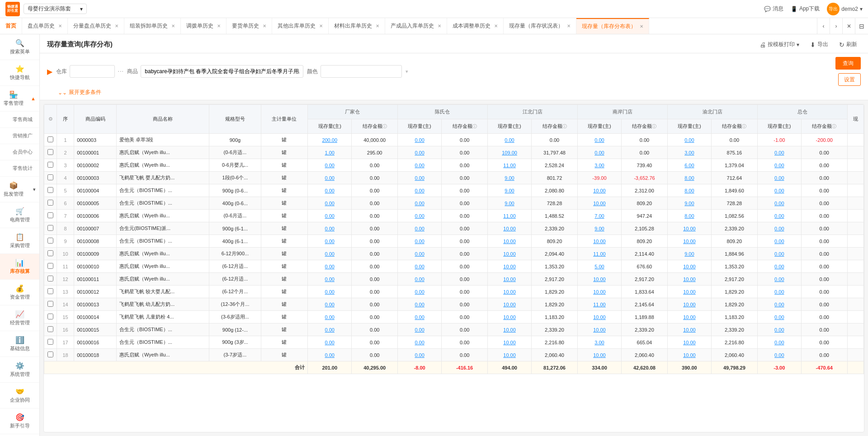  What do you see at coordinates (20, 169) in the screenshot?
I see `sidebar-item-retail-stats: 零售统计` at bounding box center [20, 169].